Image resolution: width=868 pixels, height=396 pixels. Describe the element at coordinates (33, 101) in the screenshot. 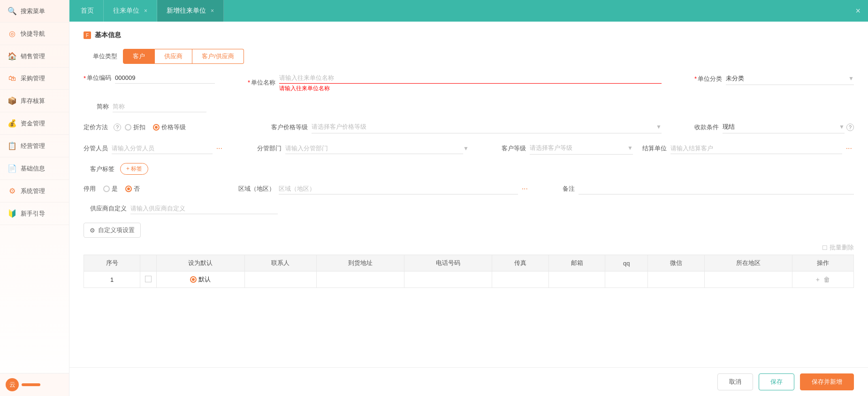

I see `sidebar-item-label: 库存核算` at that location.